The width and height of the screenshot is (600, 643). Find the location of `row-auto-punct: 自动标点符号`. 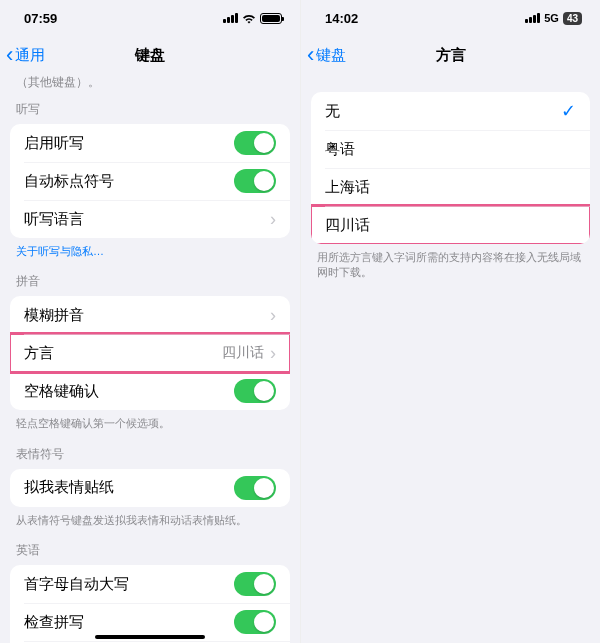

row-auto-punct: 自动标点符号 is located at coordinates (150, 181).